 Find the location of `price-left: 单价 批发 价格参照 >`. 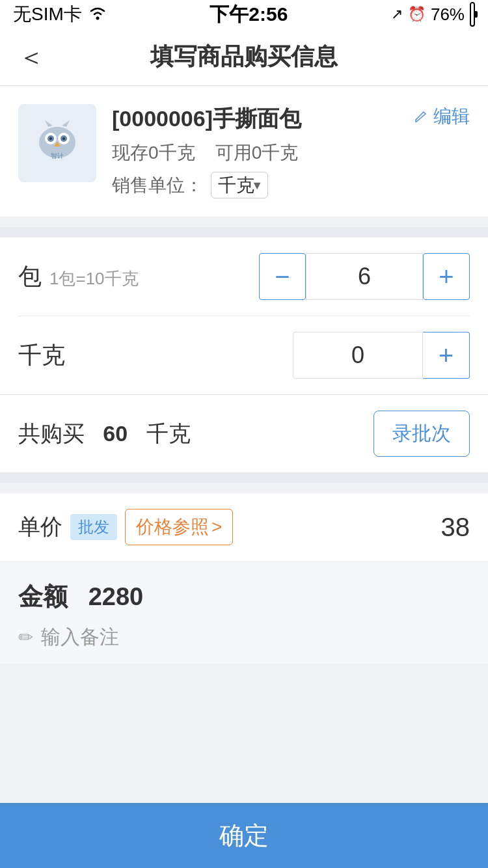

price-left: 单价 批发 价格参照 > is located at coordinates (126, 527).